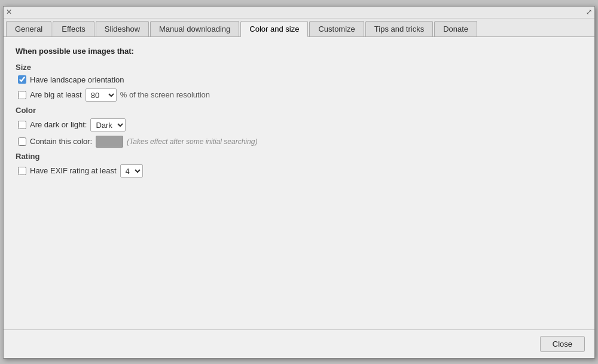 This screenshot has width=598, height=364. What do you see at coordinates (109, 142) in the screenshot?
I see `color-swatch` at bounding box center [109, 142].